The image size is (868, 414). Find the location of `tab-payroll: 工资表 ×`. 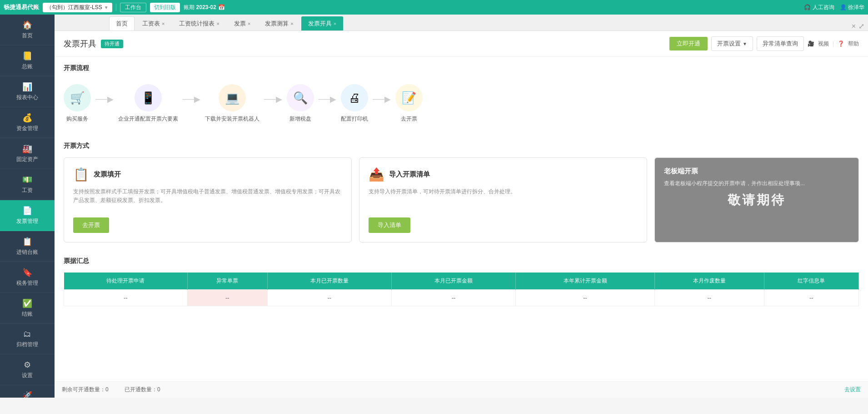

tab-payroll: 工资表 × is located at coordinates (154, 24).